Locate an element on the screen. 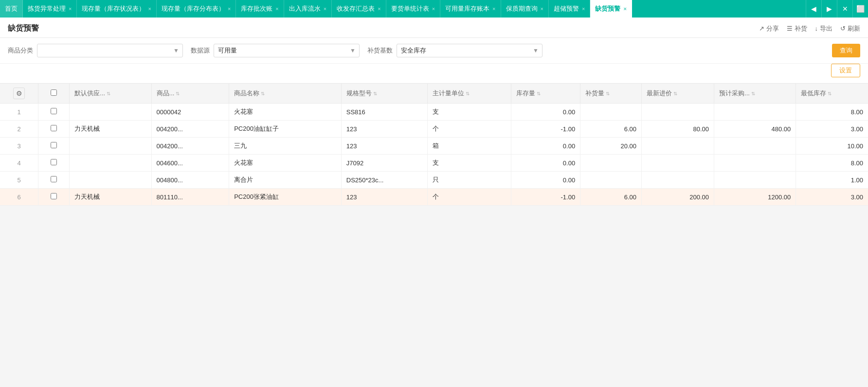  share-action: ↗ 分享 is located at coordinates (769, 29).